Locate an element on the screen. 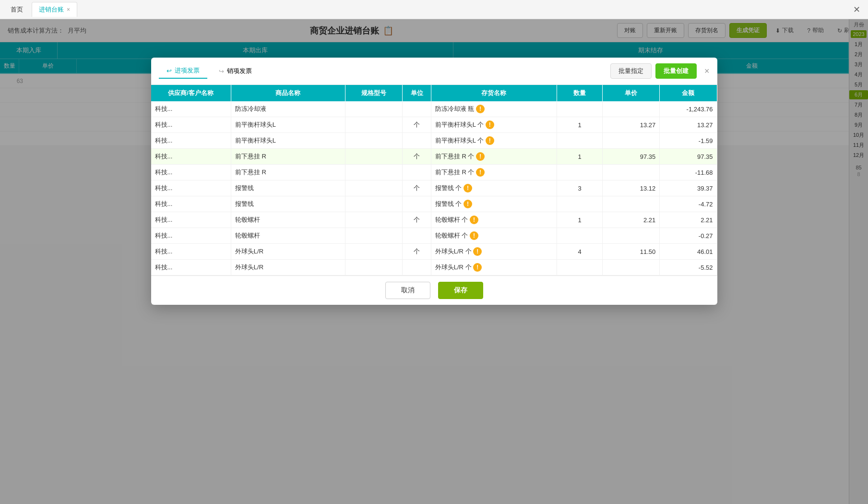  cell-inventory-name: 防冻冷却液 瓶 ! is located at coordinates (494, 109).